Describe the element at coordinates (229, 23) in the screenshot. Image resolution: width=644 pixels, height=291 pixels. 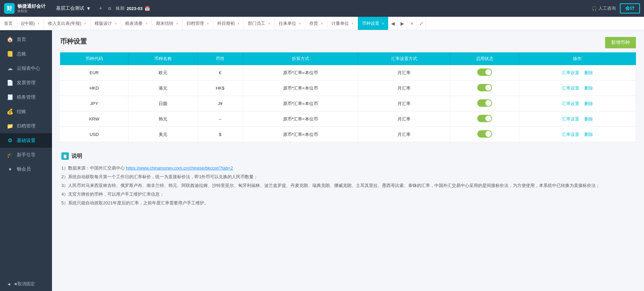
I see `tab-subject: 科目期初 ×` at that location.